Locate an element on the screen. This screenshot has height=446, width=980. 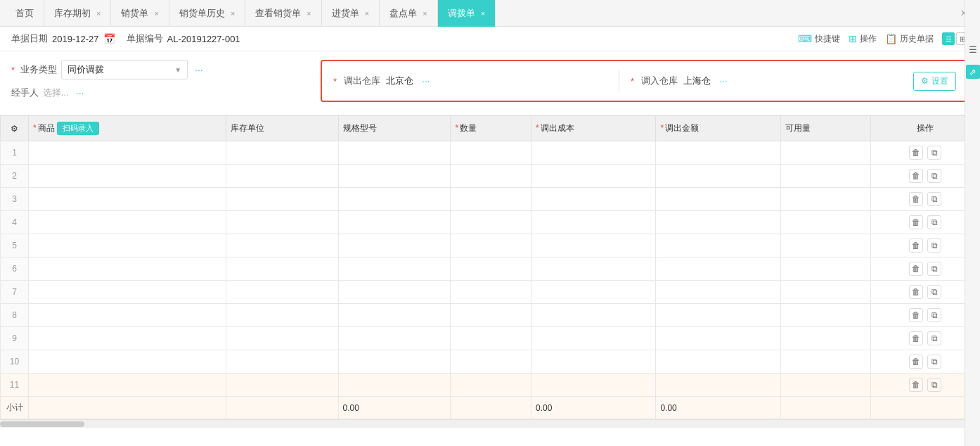
sidebar-list-icon: ☰ is located at coordinates (973, 49).